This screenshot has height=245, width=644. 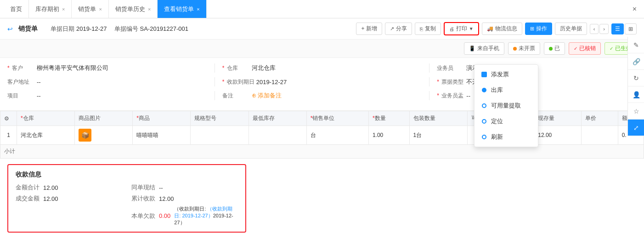 I want to click on same-order-row: 同单现结 --, so click(x=185, y=188).